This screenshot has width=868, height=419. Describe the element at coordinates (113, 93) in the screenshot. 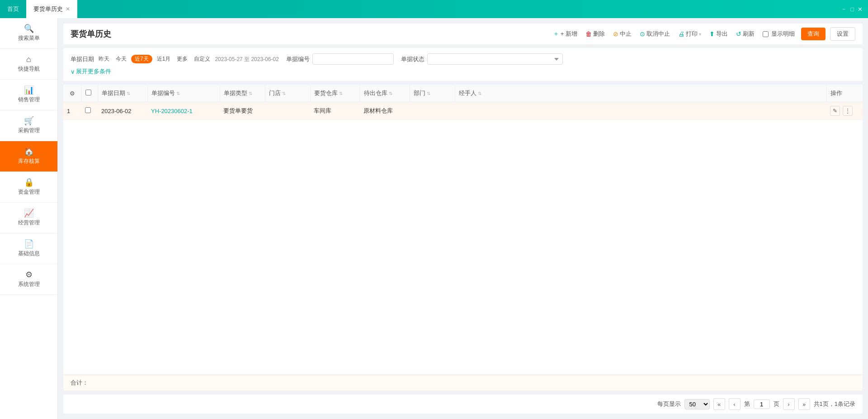

I see `th-date-label: 单据日期` at that location.